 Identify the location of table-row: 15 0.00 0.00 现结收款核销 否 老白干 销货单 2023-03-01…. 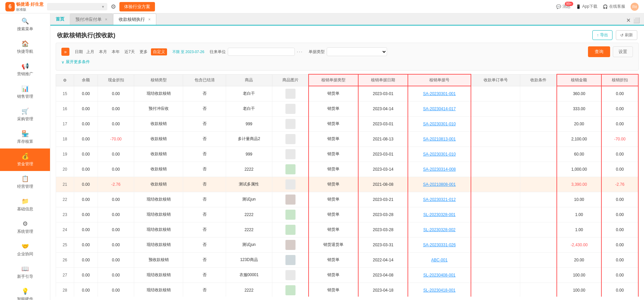
(347, 93).